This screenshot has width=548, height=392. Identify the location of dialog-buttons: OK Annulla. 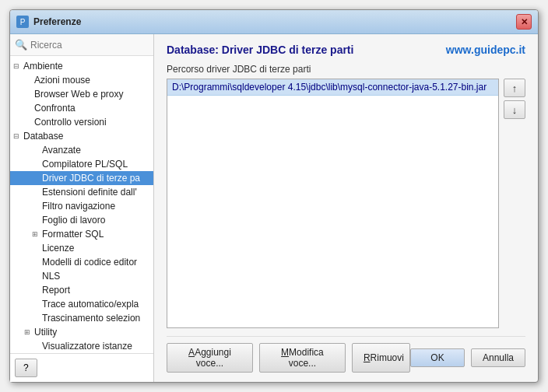
(468, 358).